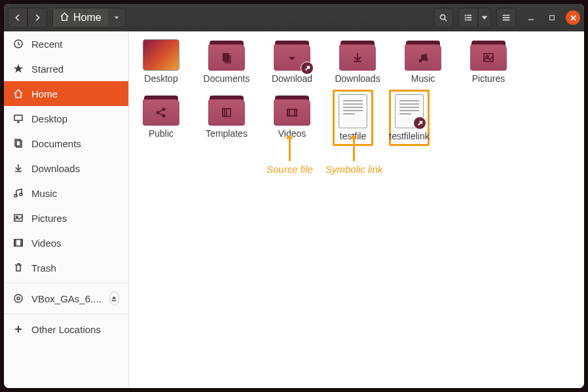 The height and width of the screenshot is (392, 588). I want to click on file-item-downloads: Downloads, so click(358, 62).